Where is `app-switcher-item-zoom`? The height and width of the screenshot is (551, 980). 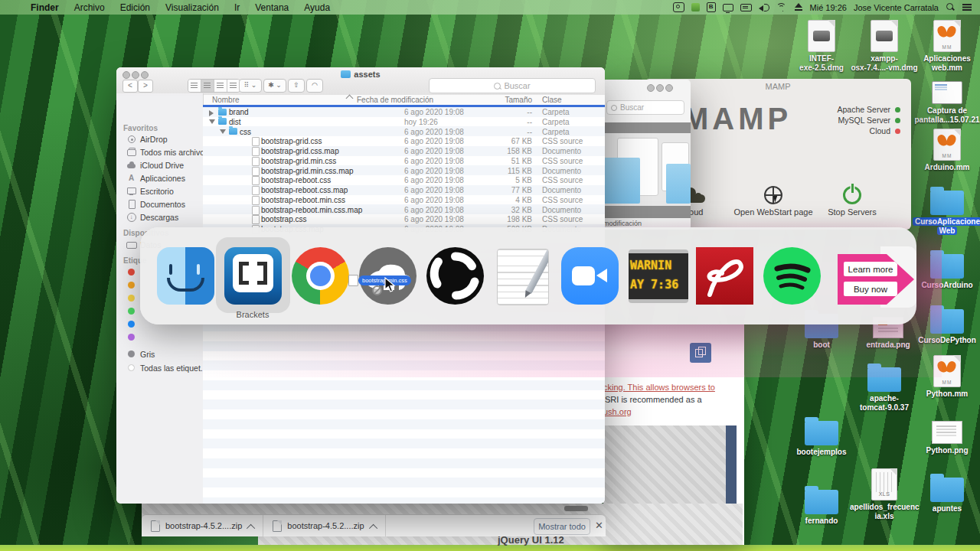 app-switcher-item-zoom is located at coordinates (590, 276).